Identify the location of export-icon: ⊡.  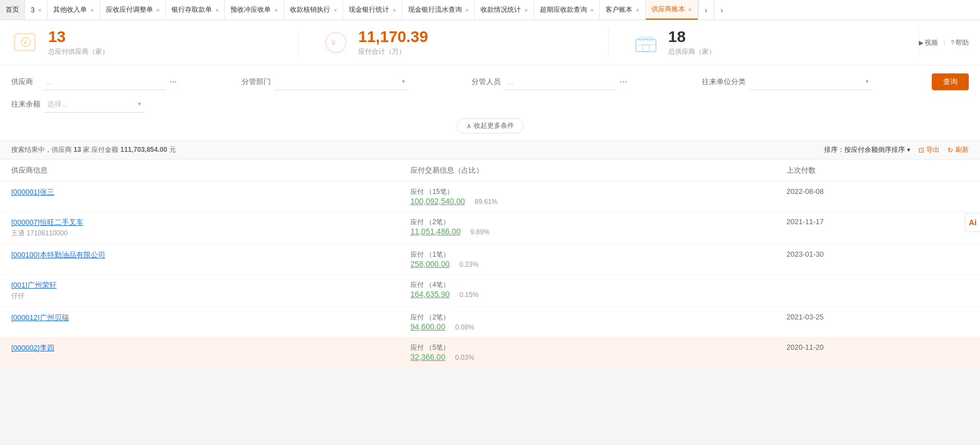
(921, 150).